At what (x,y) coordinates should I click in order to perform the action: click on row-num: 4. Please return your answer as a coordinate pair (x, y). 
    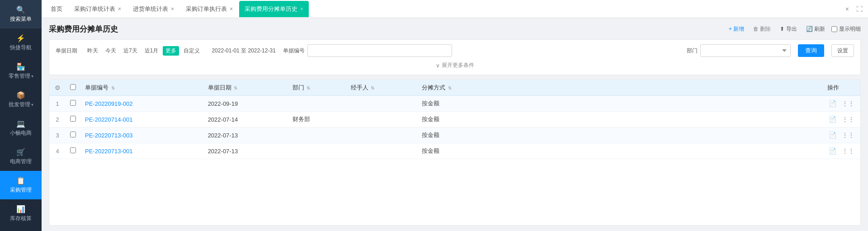
    Looking at the image, I should click on (57, 151).